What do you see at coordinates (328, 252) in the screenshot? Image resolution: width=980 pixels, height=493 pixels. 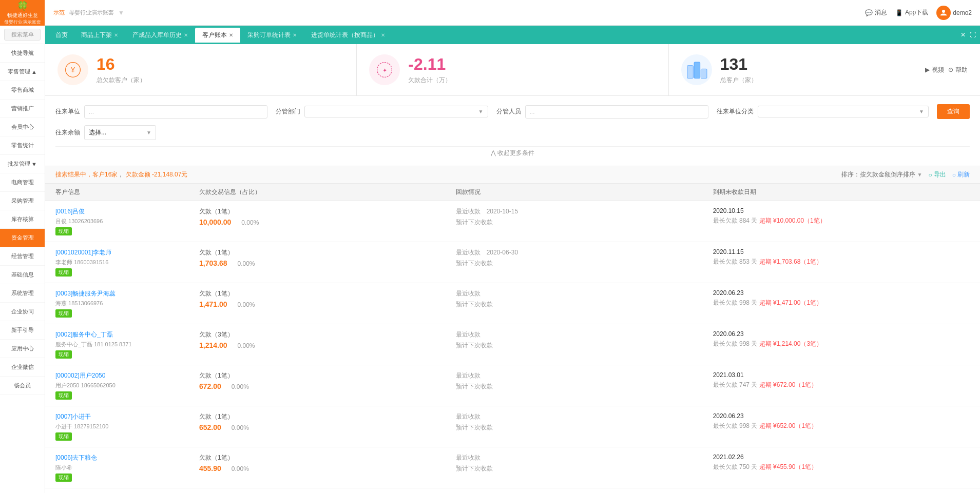 I see `debt-count-1: 欠款（1笔）` at bounding box center [328, 252].